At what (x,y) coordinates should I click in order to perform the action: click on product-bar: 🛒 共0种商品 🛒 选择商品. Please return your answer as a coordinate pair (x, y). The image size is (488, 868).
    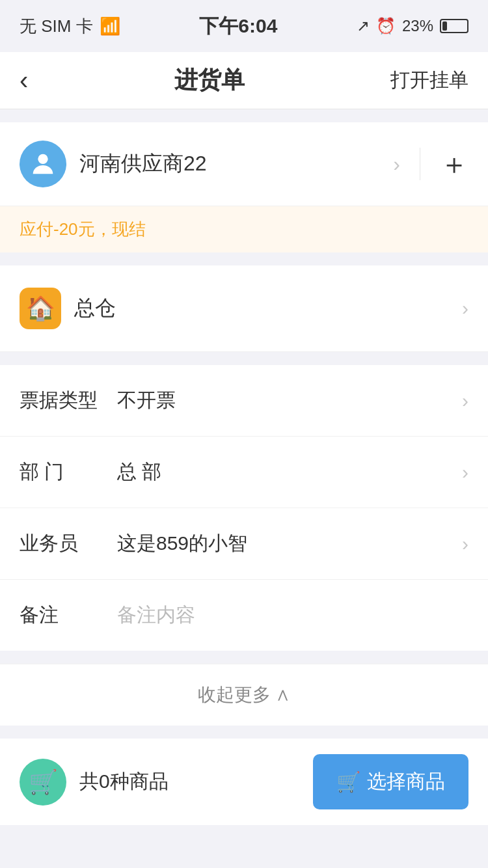
    Looking at the image, I should click on (244, 782).